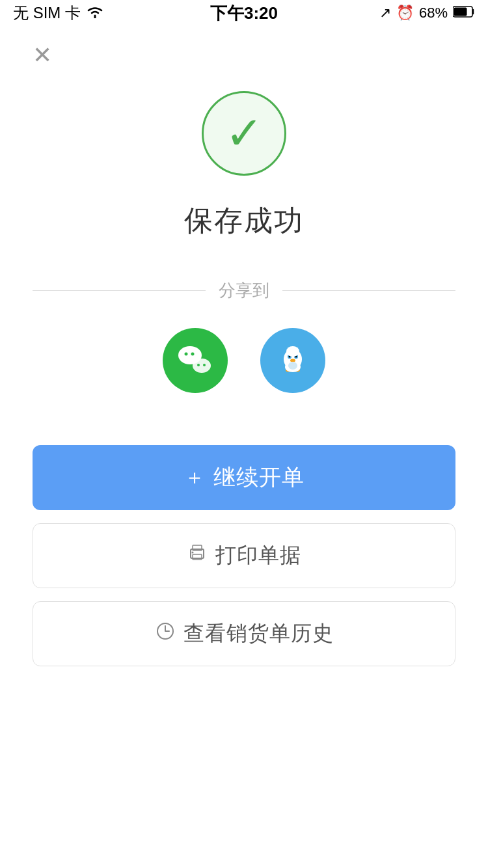  I want to click on no-sim-text: 无 SIM 卡, so click(47, 13).